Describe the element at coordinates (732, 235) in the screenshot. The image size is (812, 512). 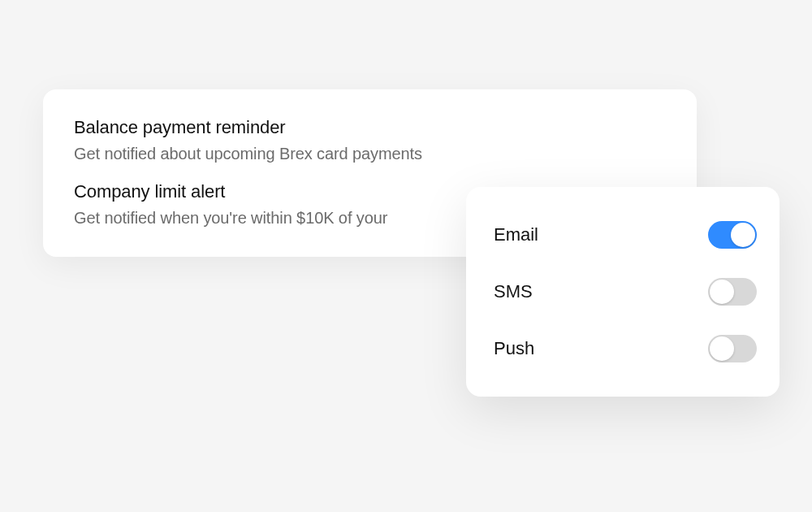
I see `toggle-email` at that location.